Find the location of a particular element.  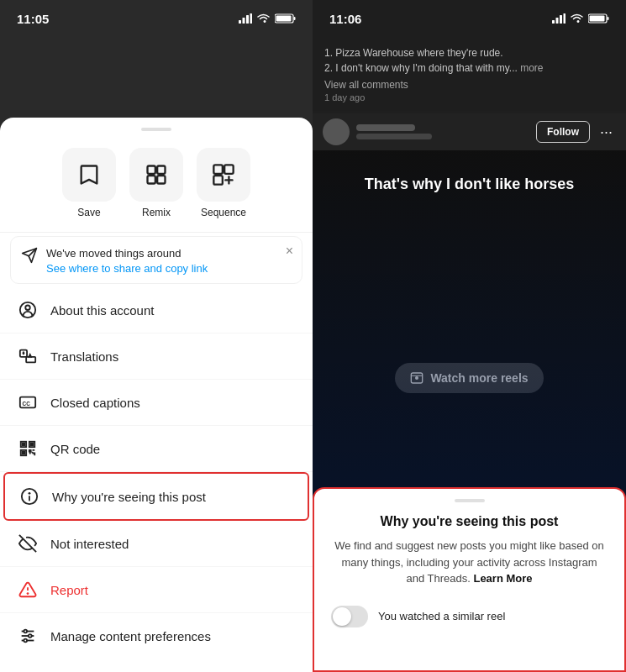

translations-label: Translations is located at coordinates (84, 356).